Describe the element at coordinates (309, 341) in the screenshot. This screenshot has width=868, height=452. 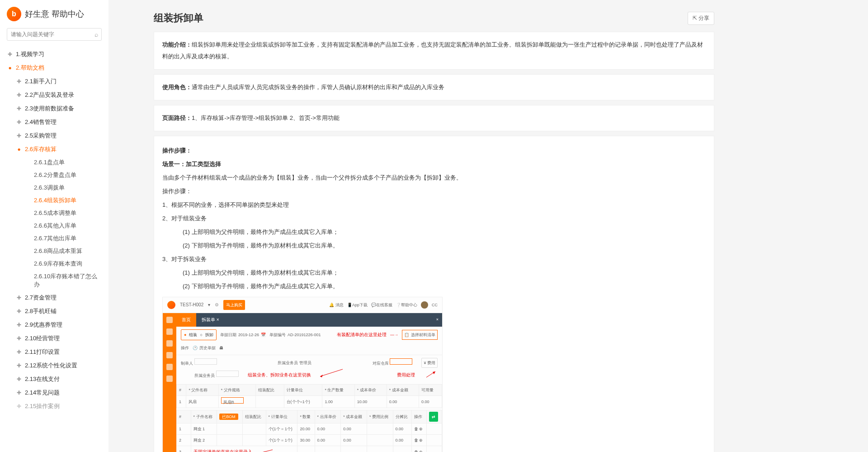
I see `ss-toolbar: ●组装 ○拆卸 单据日期 2019-12-26 📅 单据编号 AD-201912…` at that location.